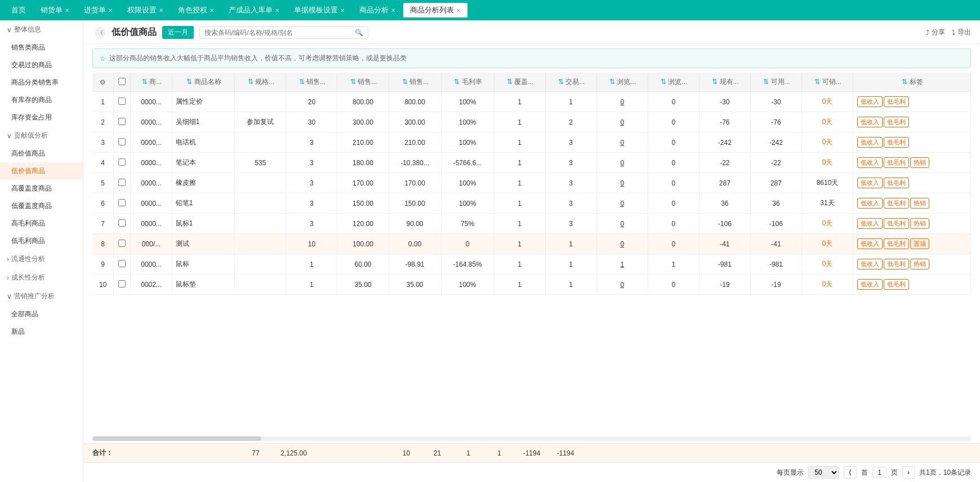 Image resolution: width=980 pixels, height=482 pixels. I want to click on sidebar-item-high-margin: 高毛利商品, so click(42, 223).